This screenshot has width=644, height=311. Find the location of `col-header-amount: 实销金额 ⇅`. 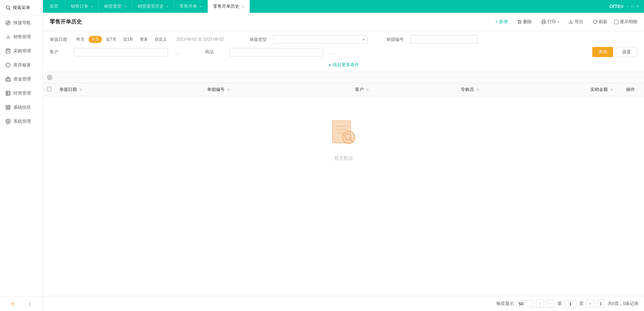

col-header-amount: 实销金额 ⇅ is located at coordinates (600, 90).